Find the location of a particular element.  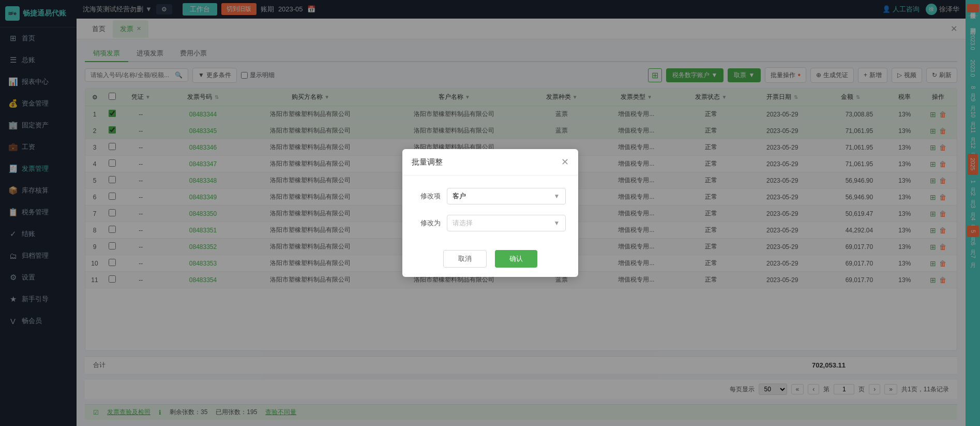

modal-header: 批量调整 ✕ is located at coordinates (490, 163).